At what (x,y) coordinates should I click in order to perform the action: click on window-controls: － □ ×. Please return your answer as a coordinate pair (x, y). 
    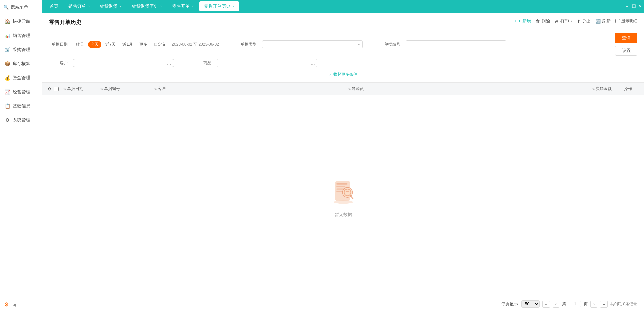
    Looking at the image, I should click on (633, 7).